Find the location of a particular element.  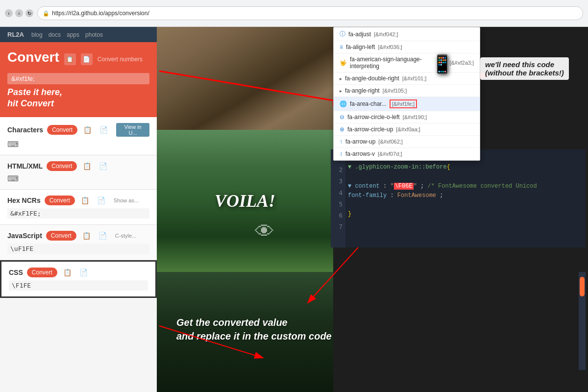

browser-chrome: ‹ › ↻ 🔒 https://rl2a.github.io/apps/conv… is located at coordinates (294, 14).